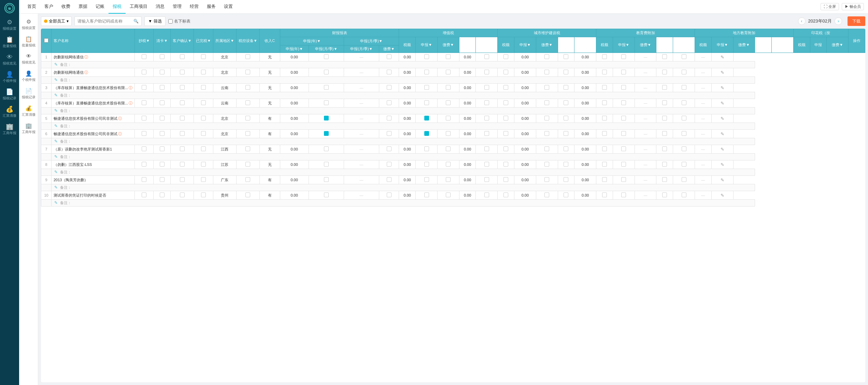 This screenshot has width=868, height=385. Describe the element at coordinates (427, 149) in the screenshot. I see `row-vat-cb1` at that location.